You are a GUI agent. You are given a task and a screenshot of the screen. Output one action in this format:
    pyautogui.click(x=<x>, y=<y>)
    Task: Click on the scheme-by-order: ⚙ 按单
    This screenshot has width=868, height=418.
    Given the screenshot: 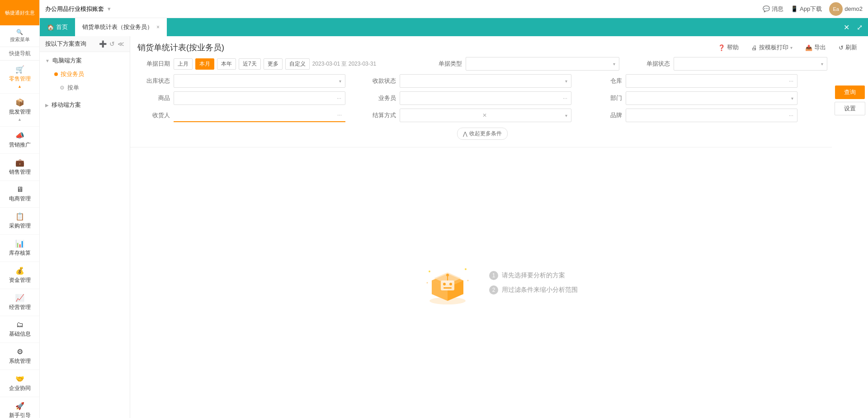 What is the action you would take?
    pyautogui.click(x=85, y=88)
    